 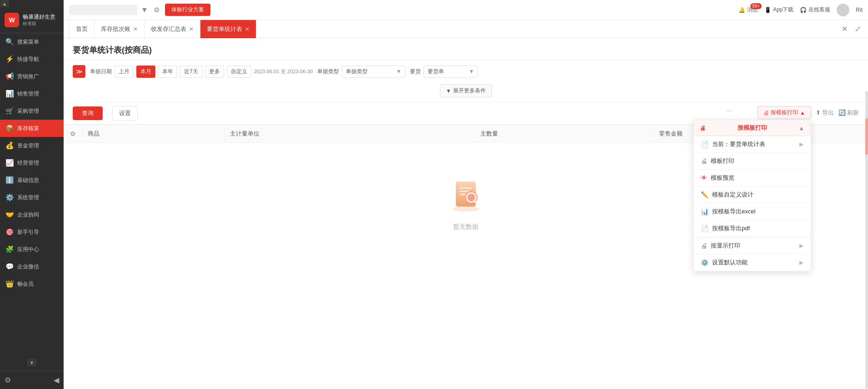 What do you see at coordinates (82, 29) in the screenshot?
I see `tab-home: 首页` at bounding box center [82, 29].